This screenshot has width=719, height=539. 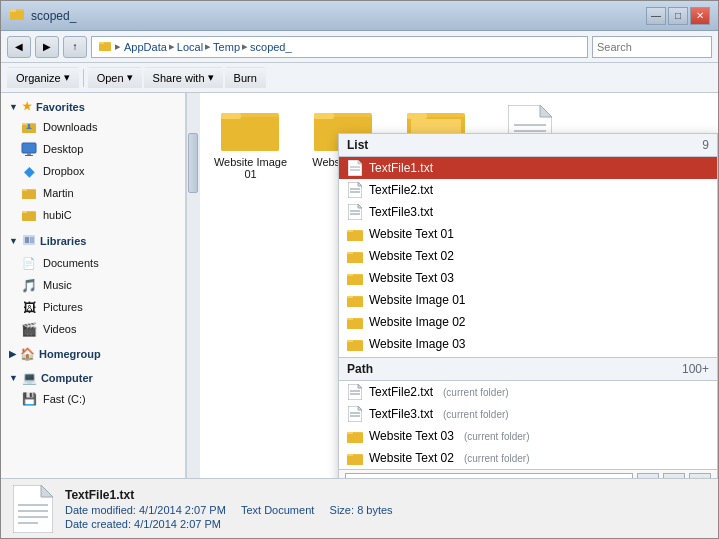 What do you see at coordinates (528, 168) in the screenshot?
I see `autocomplete-item-0: TextFile1.txt` at bounding box center [528, 168].